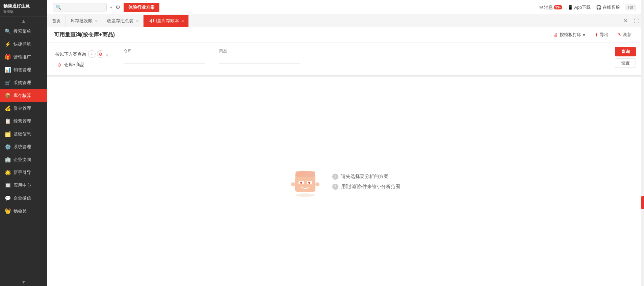 This screenshot has width=644, height=286. I want to click on sidebar: 畅康通好生意 标准版 ▲ 🔍 搜索菜单 ⚡ 快捷导航 🎁 营销推广 📊 销售管理…, so click(24, 143).